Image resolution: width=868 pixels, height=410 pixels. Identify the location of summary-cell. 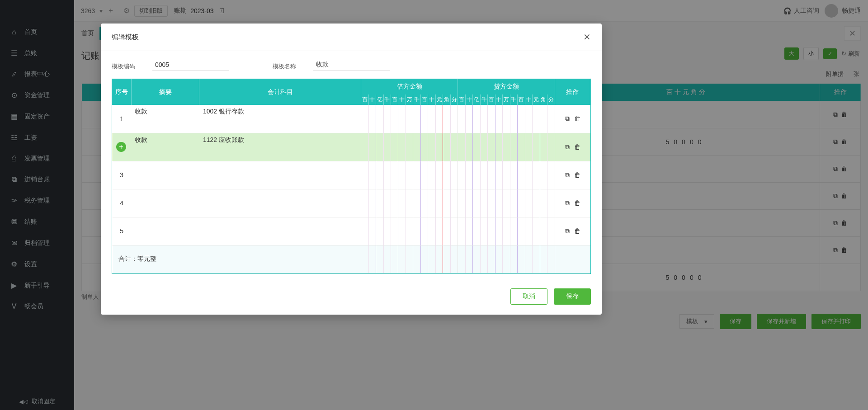
(165, 175).